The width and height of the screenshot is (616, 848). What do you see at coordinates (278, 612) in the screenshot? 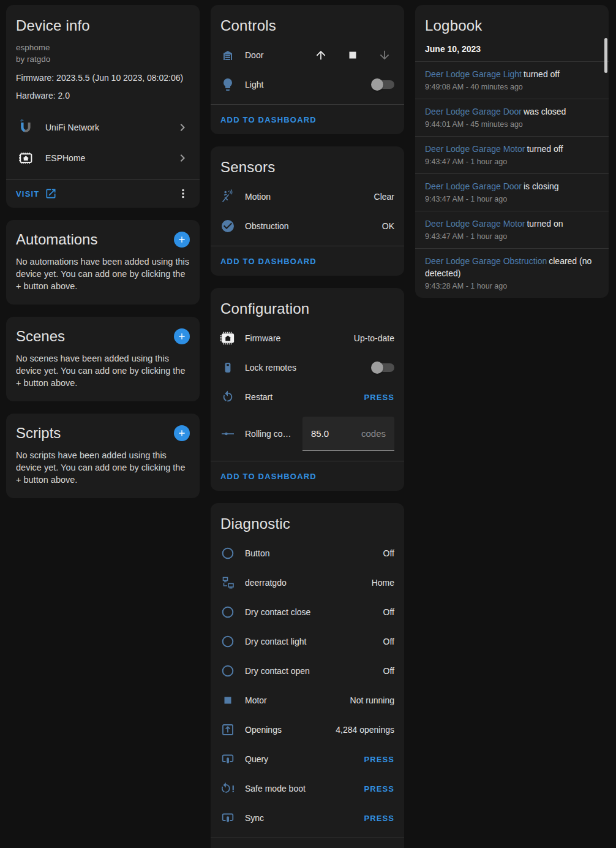
I see `diag-name: Dry contact close` at bounding box center [278, 612].